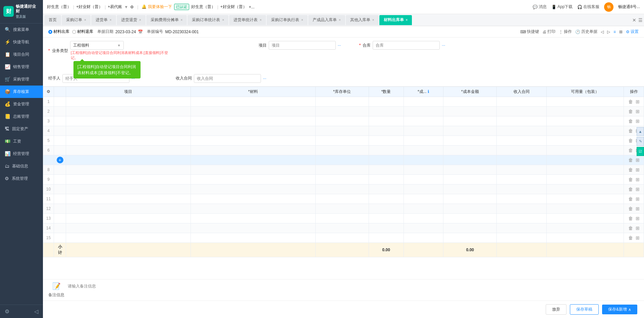 This screenshot has width=644, height=318. What do you see at coordinates (641, 20) in the screenshot?
I see `tab-menu: ☰` at bounding box center [641, 20].